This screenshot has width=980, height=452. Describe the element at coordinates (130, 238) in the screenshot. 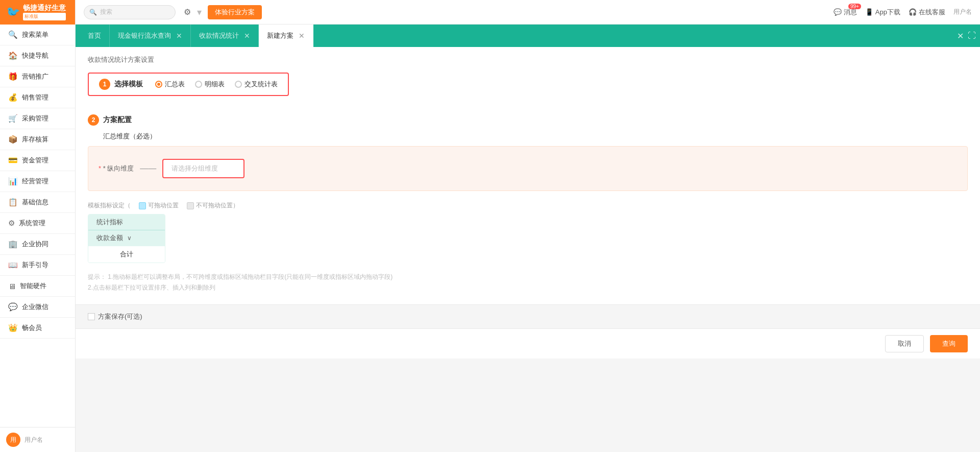

I see `col1-dropdown-arrow: ∨` at that location.